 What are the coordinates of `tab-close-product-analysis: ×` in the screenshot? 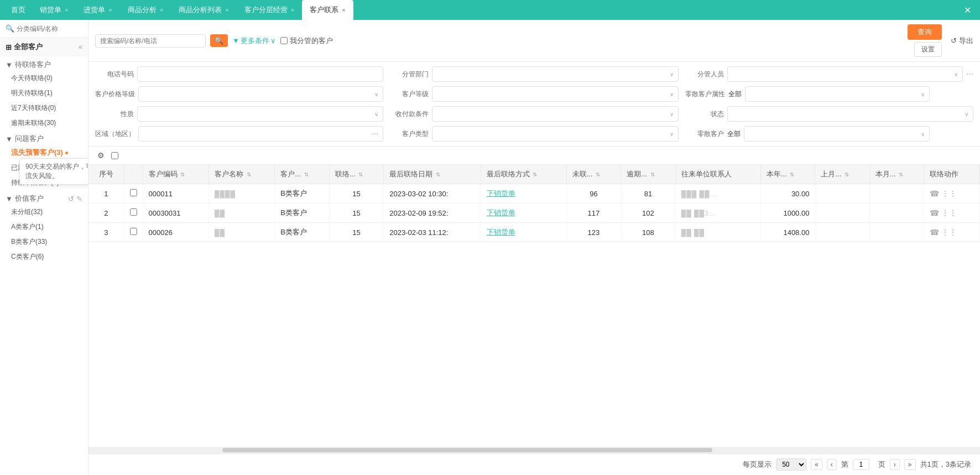 It's located at (161, 10).